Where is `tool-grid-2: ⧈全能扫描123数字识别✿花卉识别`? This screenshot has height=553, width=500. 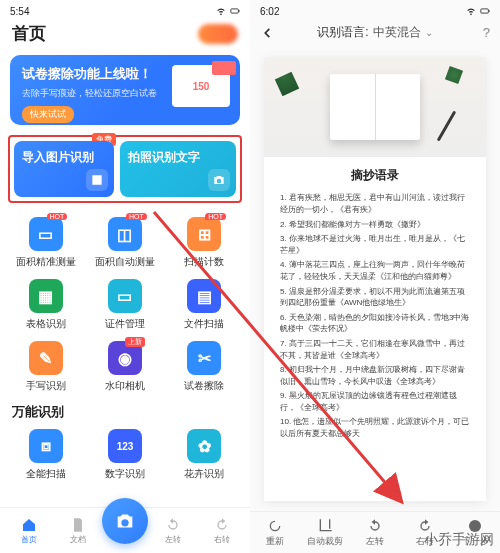
tool-grid-2: ⧈全能扫描123数字识别✿花卉识别 is located at coordinates (125, 454).